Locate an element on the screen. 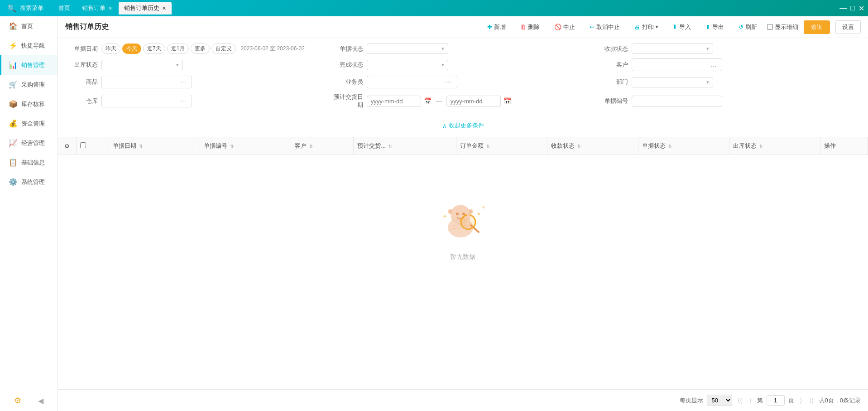 The width and height of the screenshot is (868, 411). refresh-button: ↺ 刷新 is located at coordinates (748, 27).